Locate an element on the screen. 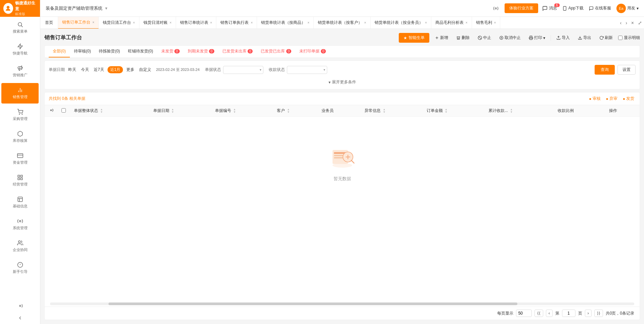 This screenshot has width=644, height=324. smart-create-btn: ★ 智能生单 is located at coordinates (414, 38).